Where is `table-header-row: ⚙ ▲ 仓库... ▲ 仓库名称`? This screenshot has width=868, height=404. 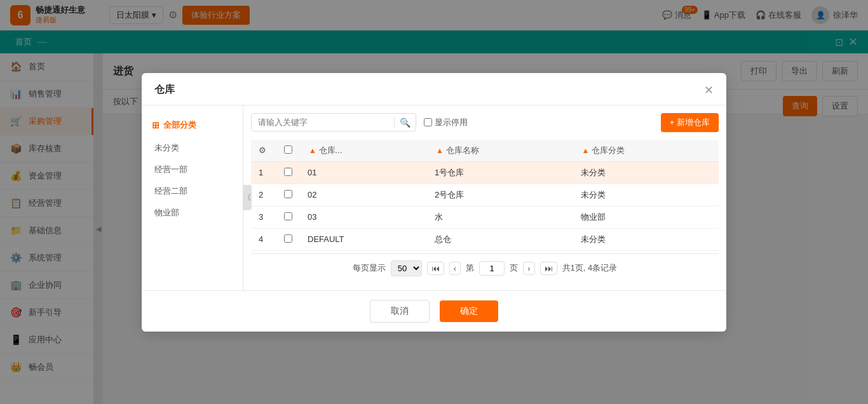
table-header-row: ⚙ ▲ 仓库... ▲ 仓库名称 is located at coordinates (485, 151).